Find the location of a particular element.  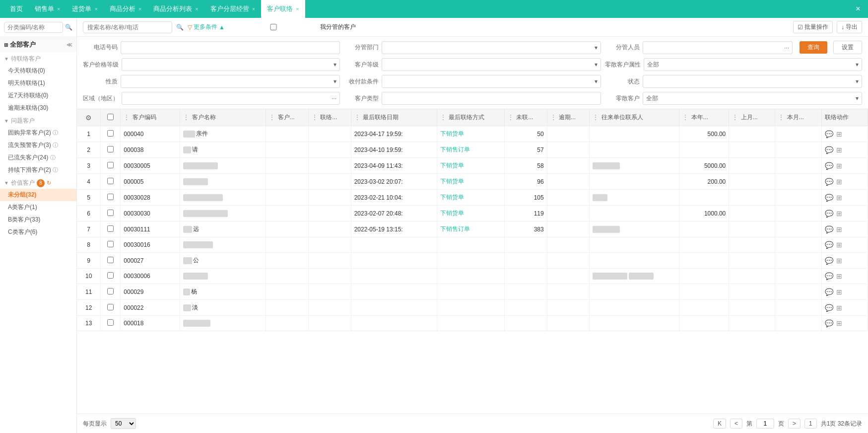

more-filters-button: ▽ 更多条件 ▲ is located at coordinates (206, 27).